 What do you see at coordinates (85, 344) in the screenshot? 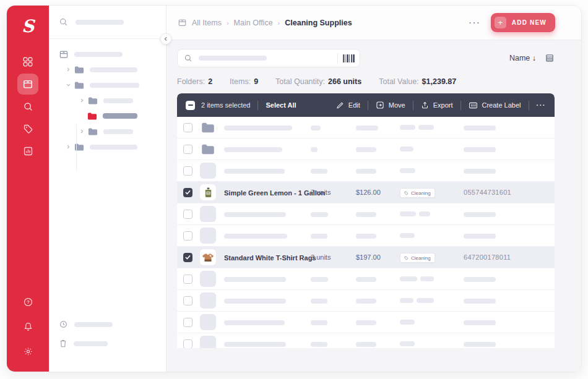
I see `trash-item` at bounding box center [85, 344].